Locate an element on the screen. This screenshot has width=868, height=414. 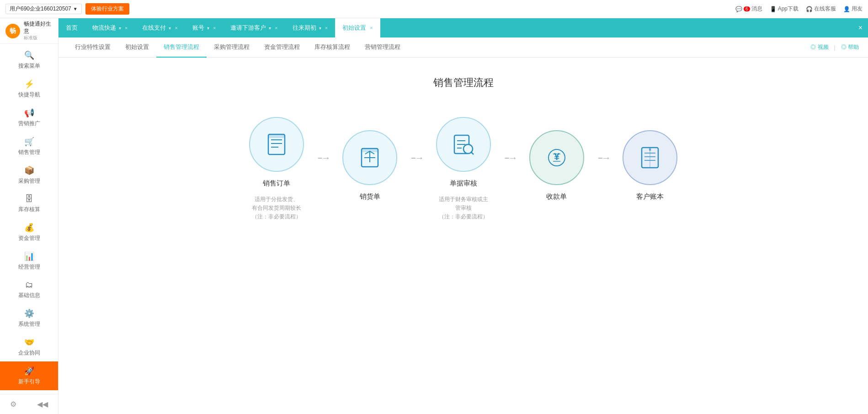
settings-button: ⚙ is located at coordinates (13, 404).